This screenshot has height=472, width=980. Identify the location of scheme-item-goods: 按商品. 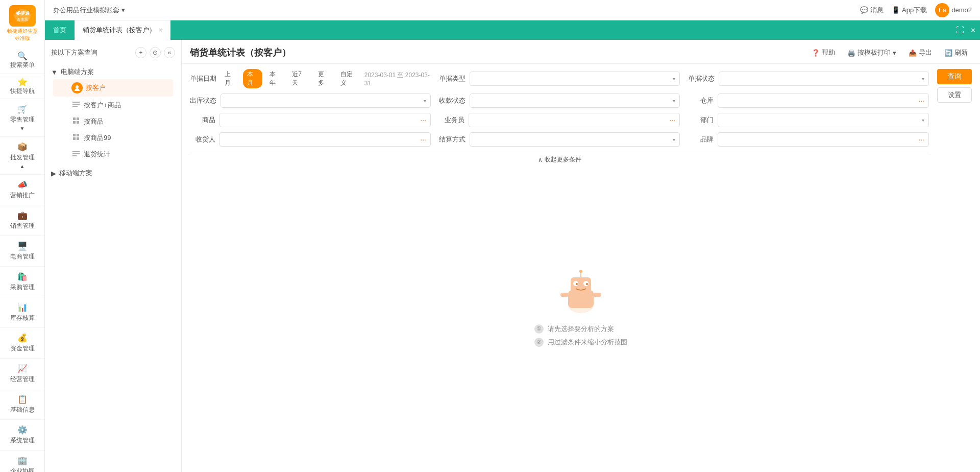
(113, 122).